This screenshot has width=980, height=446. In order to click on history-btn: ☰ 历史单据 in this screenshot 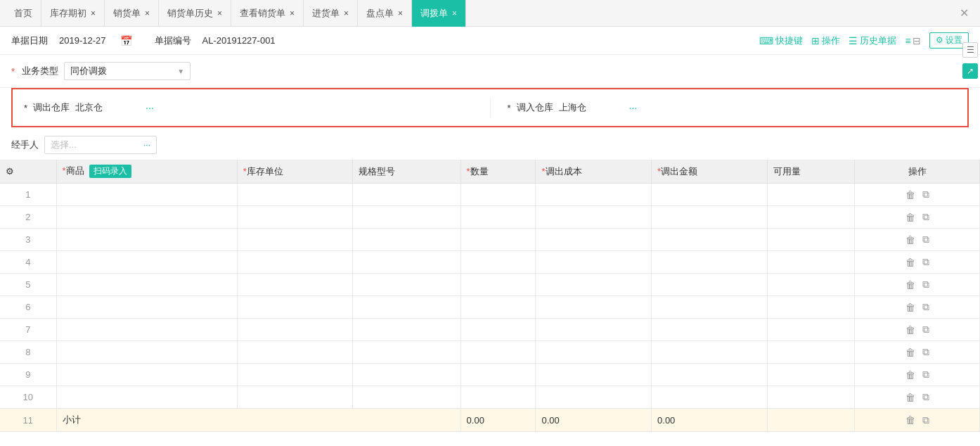, I will do `click(872, 41)`.